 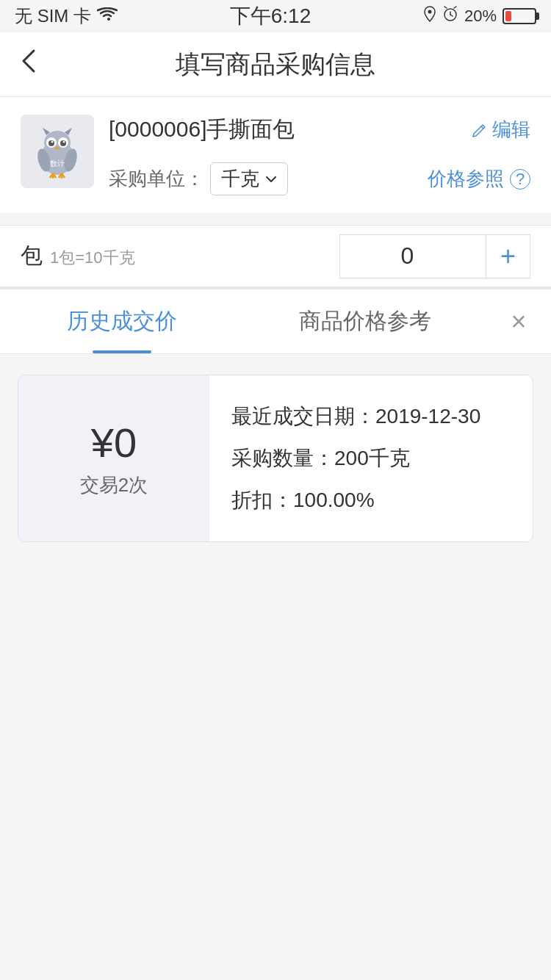 What do you see at coordinates (501, 129) in the screenshot?
I see `edit-button: 编辑` at bounding box center [501, 129].